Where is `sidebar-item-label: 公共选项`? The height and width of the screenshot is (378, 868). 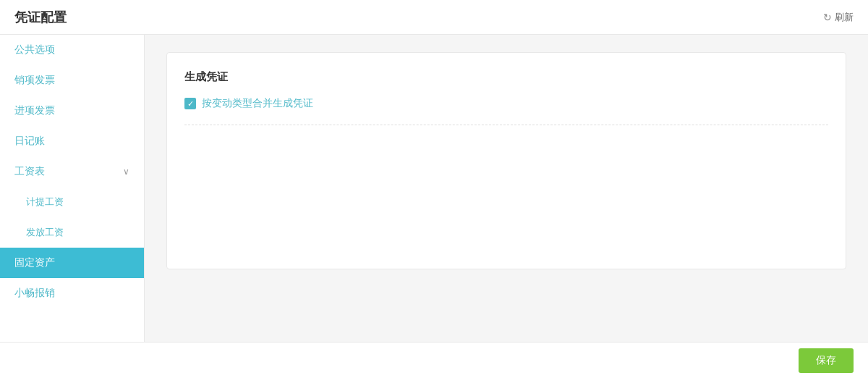 sidebar-item-label: 公共选项 is located at coordinates (35, 50).